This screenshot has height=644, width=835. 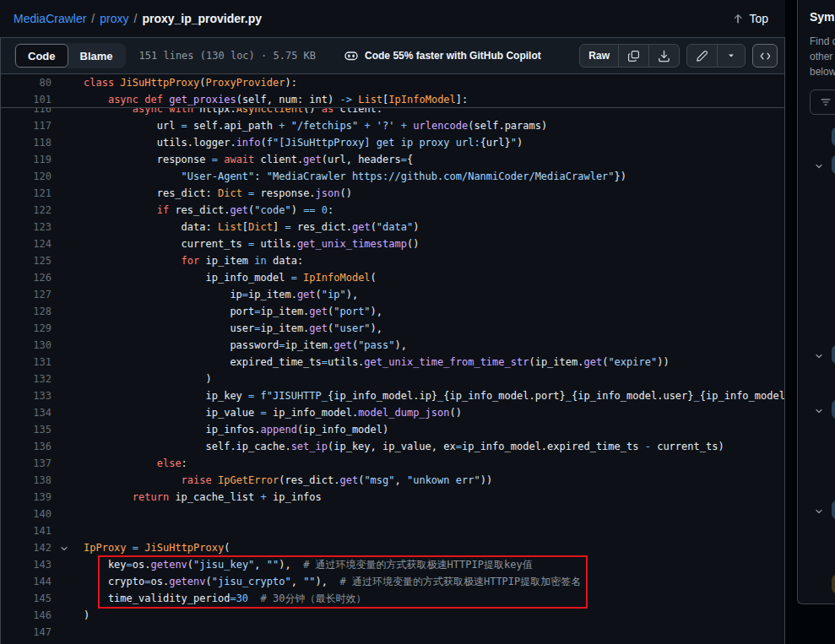 What do you see at coordinates (393, 83) in the screenshot?
I see `code-line: 80class JiSuHttpProxy(ProxyProvider):` at bounding box center [393, 83].